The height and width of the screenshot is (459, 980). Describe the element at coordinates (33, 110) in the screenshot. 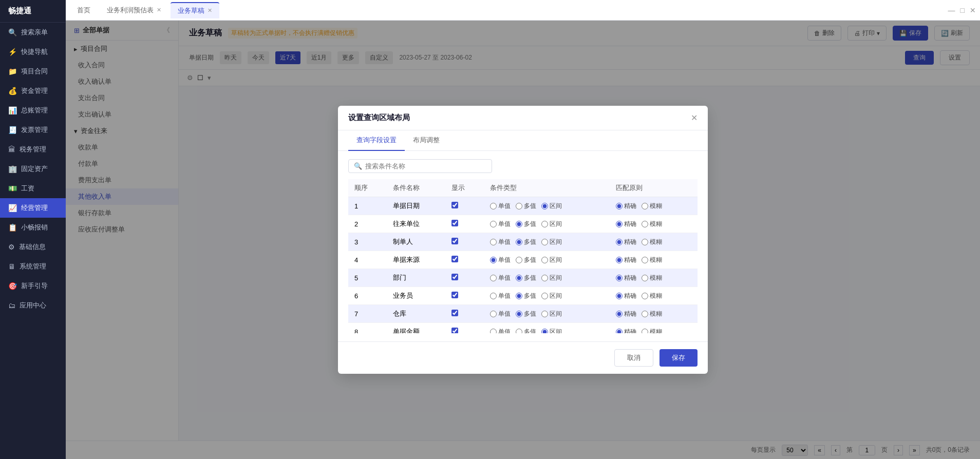

I see `sidebar-item-ledger: 📊 总账管理` at that location.